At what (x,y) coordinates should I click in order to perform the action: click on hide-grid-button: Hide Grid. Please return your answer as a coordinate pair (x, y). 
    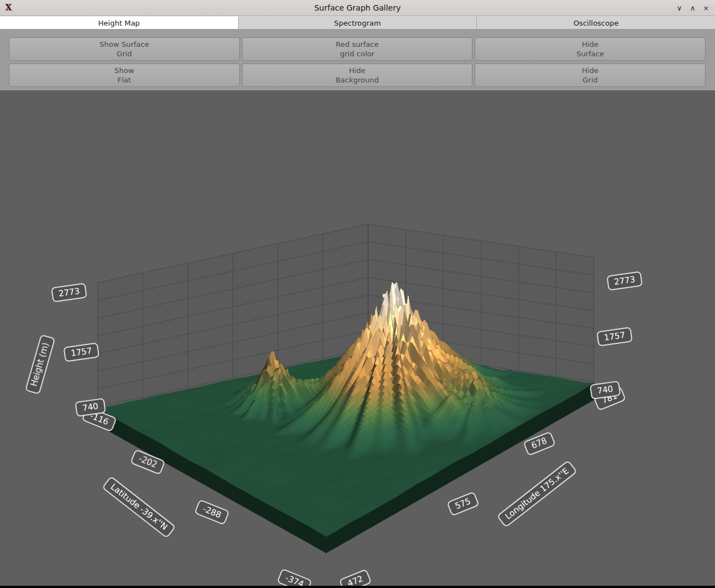
    Looking at the image, I should click on (590, 75).